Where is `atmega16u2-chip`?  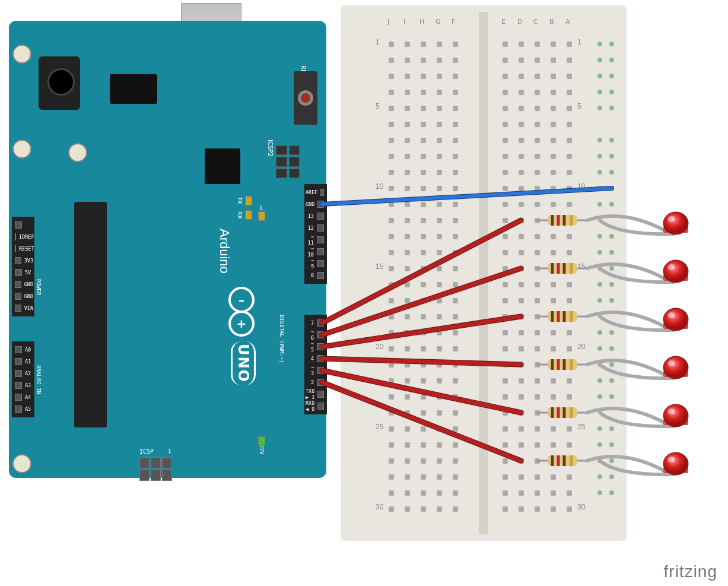 atmega16u2-chip is located at coordinates (222, 166).